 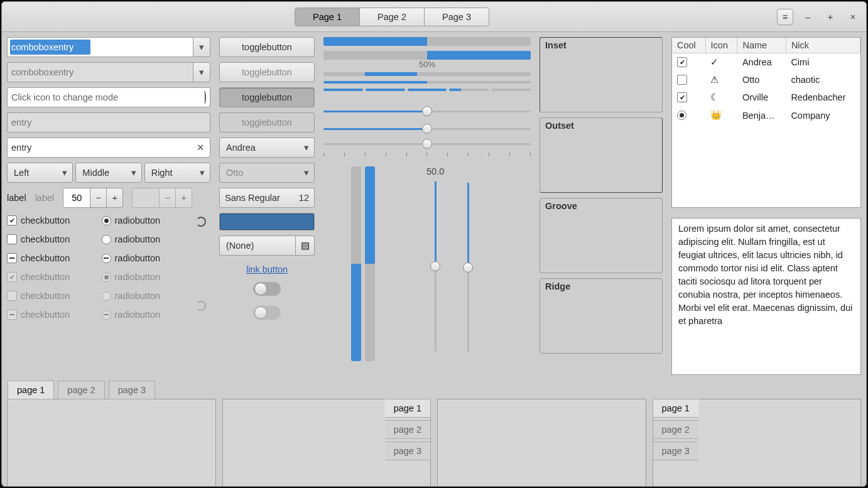 What do you see at coordinates (267, 198) in the screenshot?
I see `font-button: Sans Regular 12` at bounding box center [267, 198].